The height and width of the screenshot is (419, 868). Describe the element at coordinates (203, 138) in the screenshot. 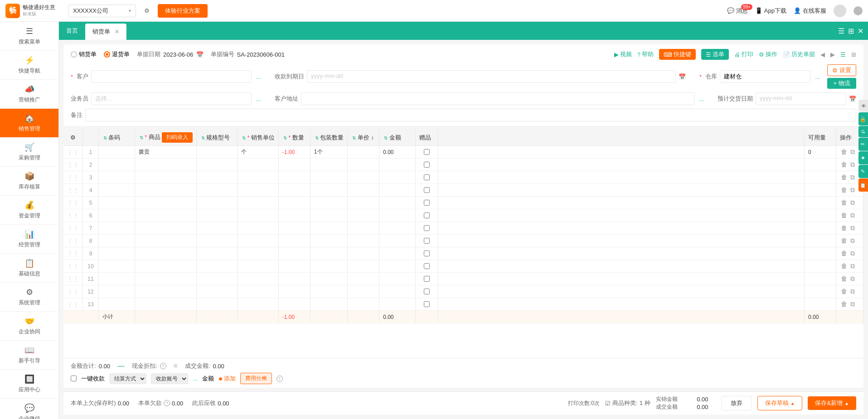

I see `th-spec-sort-icon: ⇅` at that location.